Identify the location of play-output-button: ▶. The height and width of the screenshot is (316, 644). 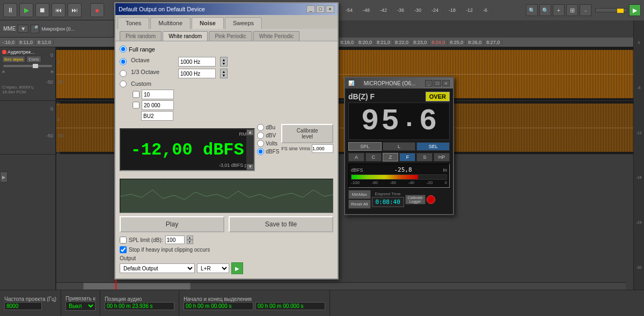
(237, 268).